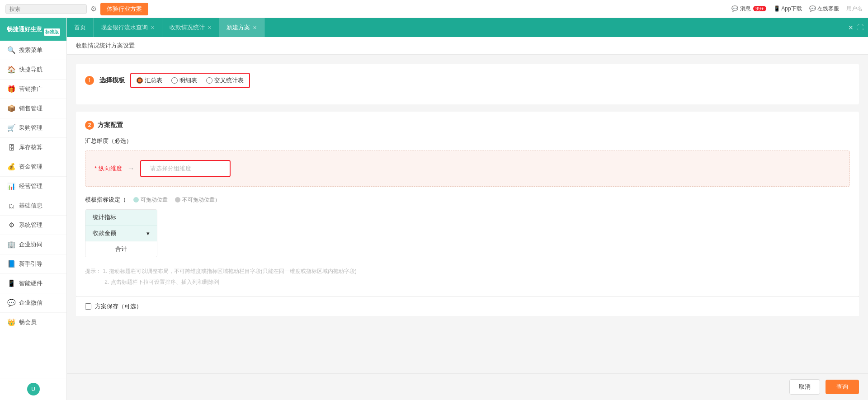 The width and height of the screenshot is (868, 400). What do you see at coordinates (153, 28) in the screenshot?
I see `tab-bank-flow-close: ✕` at bounding box center [153, 28].